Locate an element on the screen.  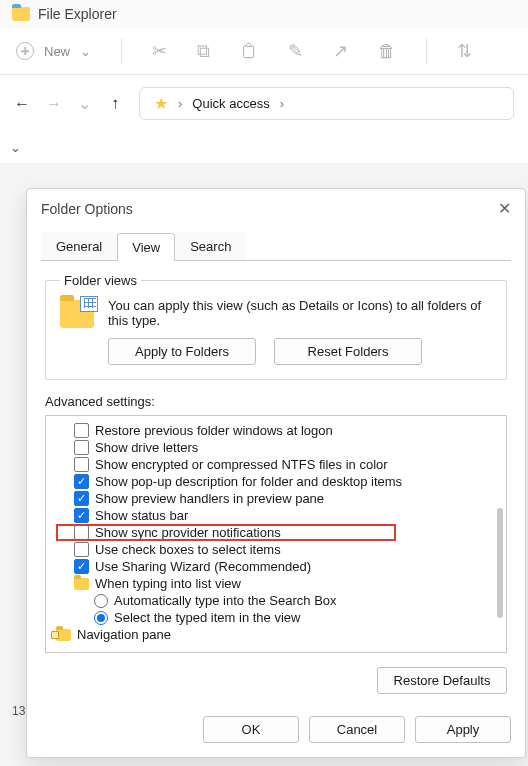
share-icon: ↗ is located at coordinates (340, 51).